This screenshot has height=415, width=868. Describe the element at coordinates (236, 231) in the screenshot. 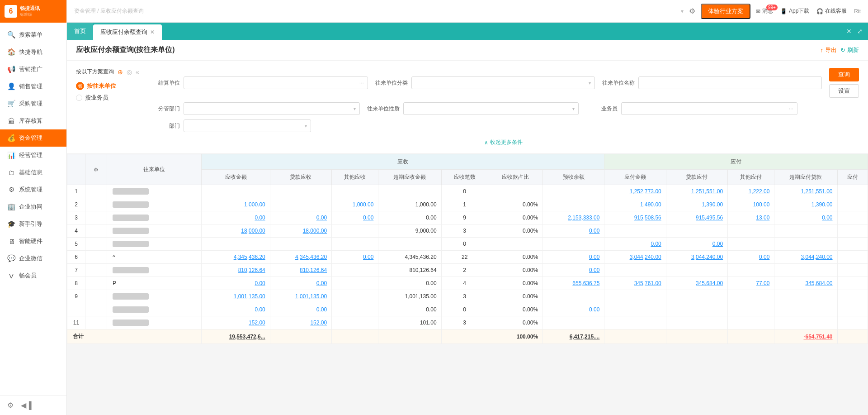

I see `recv-amount-cell: 18,000.00` at that location.